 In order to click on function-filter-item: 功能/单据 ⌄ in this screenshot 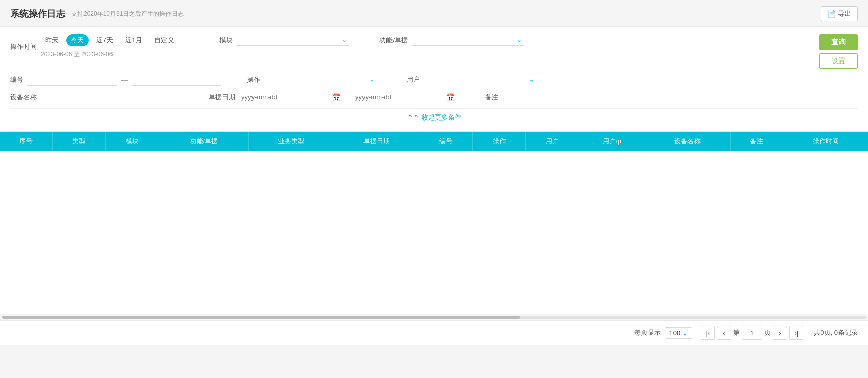, I will do `click(452, 40)`.